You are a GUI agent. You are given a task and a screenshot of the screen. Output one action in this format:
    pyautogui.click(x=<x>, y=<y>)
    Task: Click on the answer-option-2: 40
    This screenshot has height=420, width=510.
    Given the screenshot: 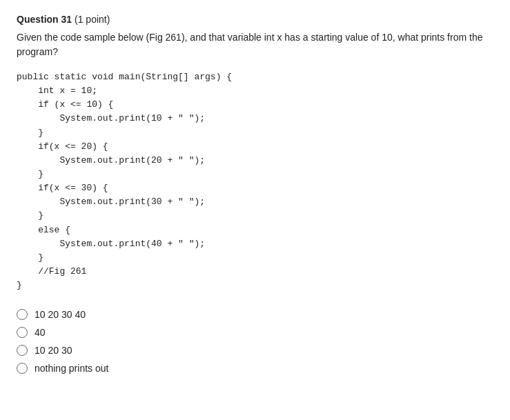 What is the action you would take?
    pyautogui.click(x=255, y=332)
    